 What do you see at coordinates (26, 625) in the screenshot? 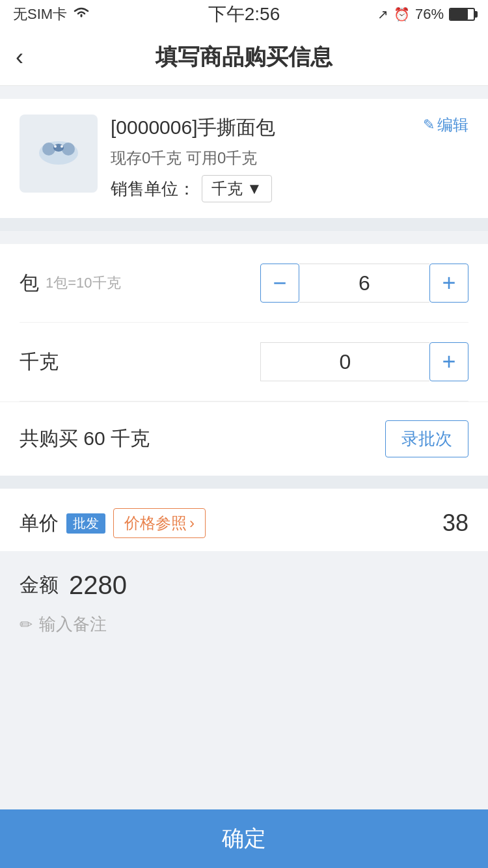
I see `pencil-icon: ✏` at bounding box center [26, 625].